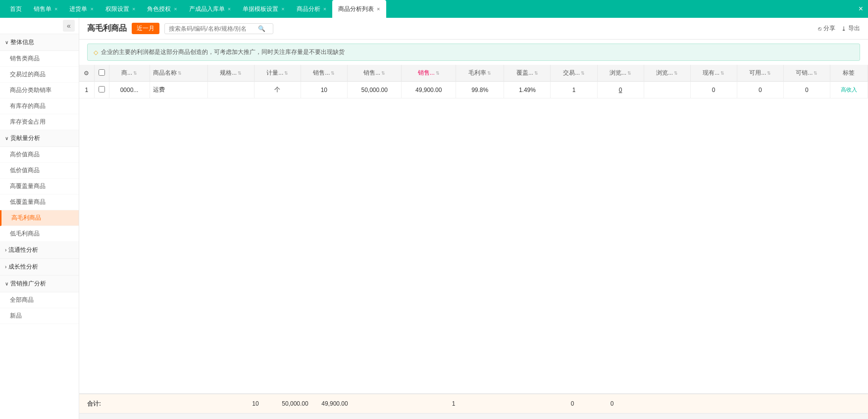 The width and height of the screenshot is (868, 419). Describe the element at coordinates (473, 82) in the screenshot. I see `product-table: ⚙ 商...⇅ 商品名称⇅ 规格...⇅` at that location.